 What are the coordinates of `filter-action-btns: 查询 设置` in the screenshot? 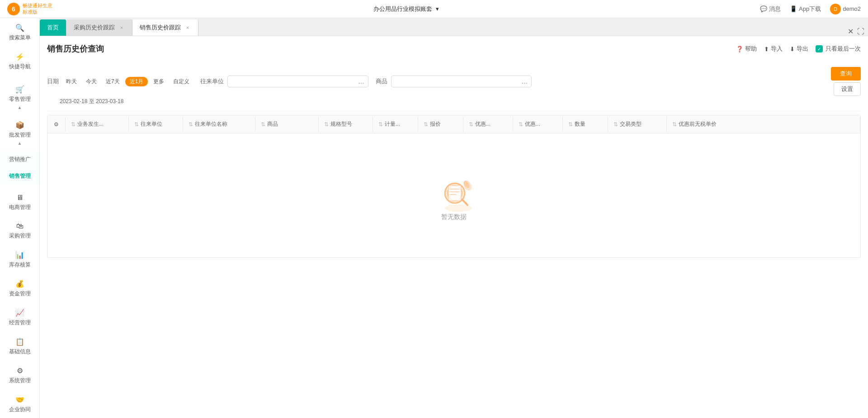 It's located at (846, 81).